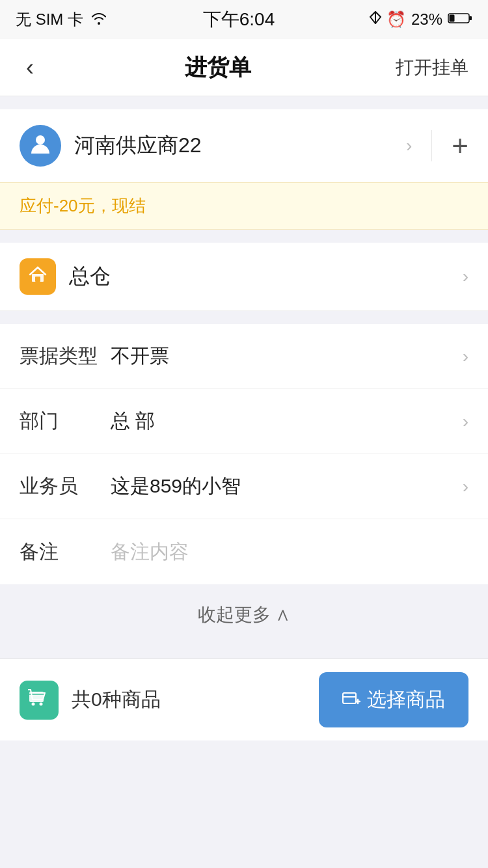 The image size is (488, 868). Describe the element at coordinates (38, 277) in the screenshot. I see `house-icon` at that location.